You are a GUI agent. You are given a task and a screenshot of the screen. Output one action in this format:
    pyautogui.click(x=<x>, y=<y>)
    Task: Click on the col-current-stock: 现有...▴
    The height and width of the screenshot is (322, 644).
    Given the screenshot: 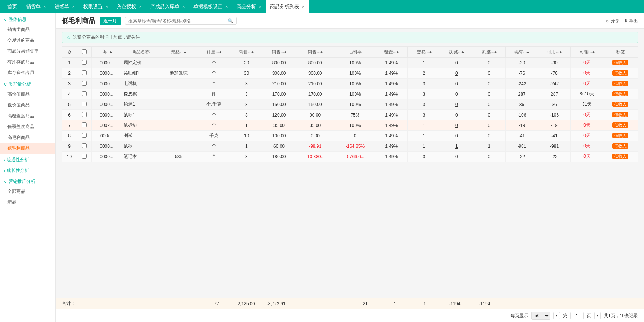 What is the action you would take?
    pyautogui.click(x=522, y=52)
    